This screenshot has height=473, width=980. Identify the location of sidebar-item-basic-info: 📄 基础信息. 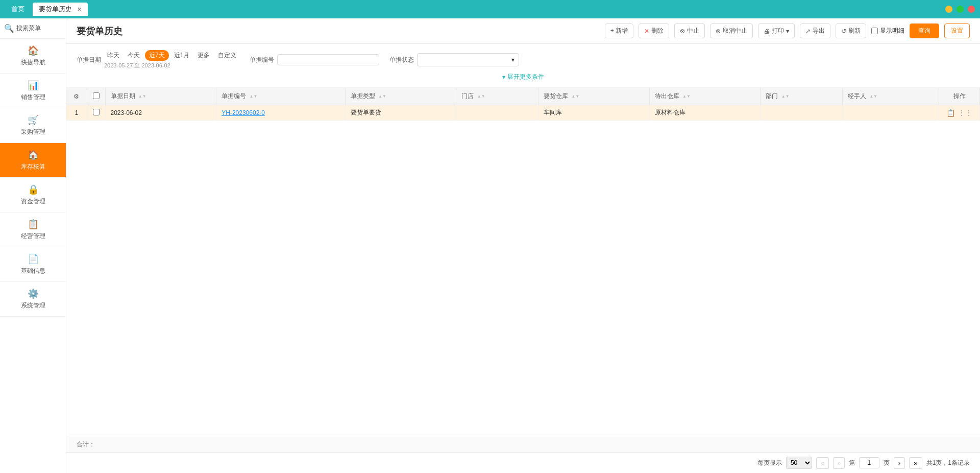
(33, 265).